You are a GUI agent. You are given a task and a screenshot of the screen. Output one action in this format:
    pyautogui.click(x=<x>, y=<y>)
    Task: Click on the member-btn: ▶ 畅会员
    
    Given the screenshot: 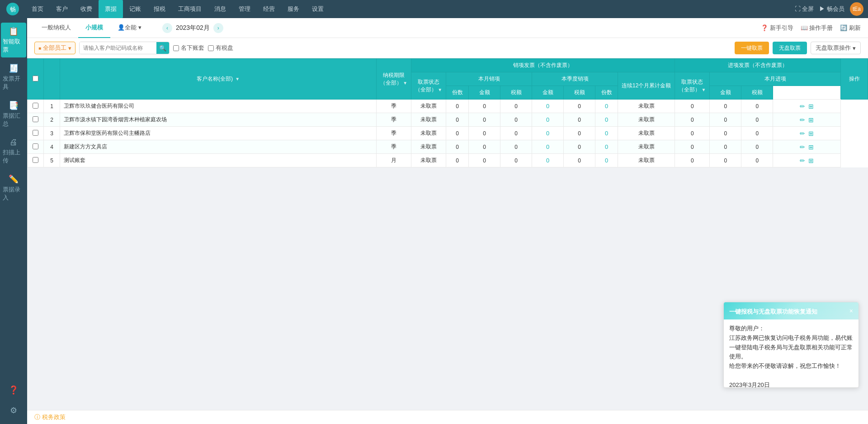 What is the action you would take?
    pyautogui.click(x=832, y=9)
    